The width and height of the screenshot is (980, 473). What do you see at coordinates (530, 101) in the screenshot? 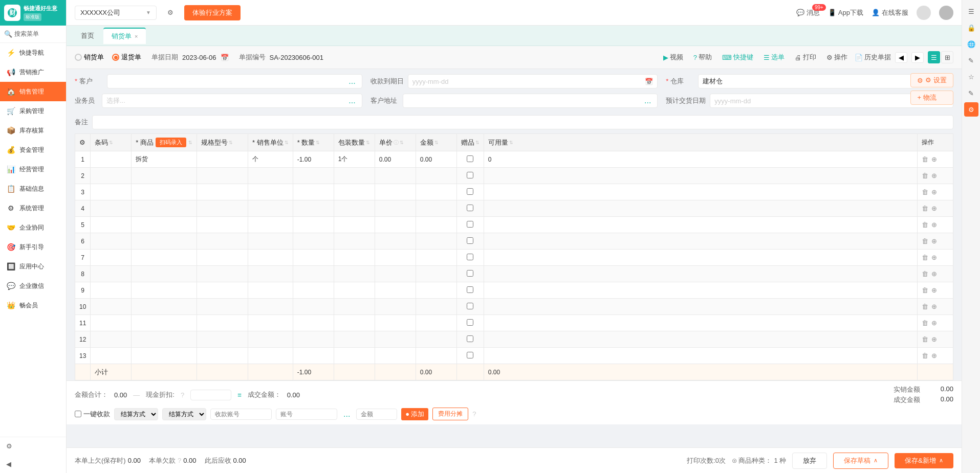
I see `customer-address-input: ...` at bounding box center [530, 101].